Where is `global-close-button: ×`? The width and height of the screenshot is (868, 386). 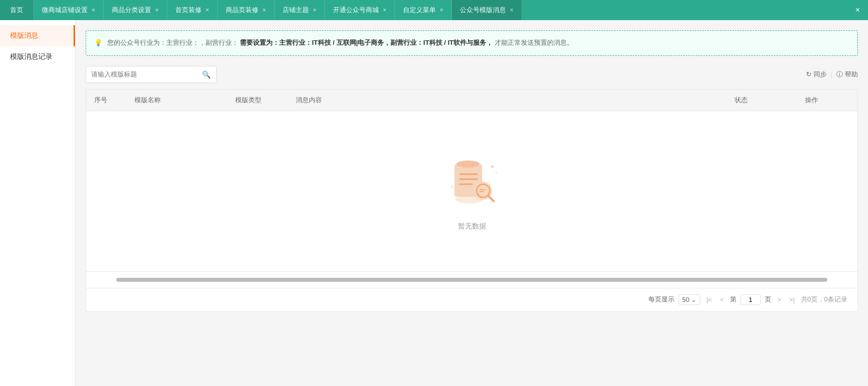
global-close-button: × is located at coordinates (857, 10).